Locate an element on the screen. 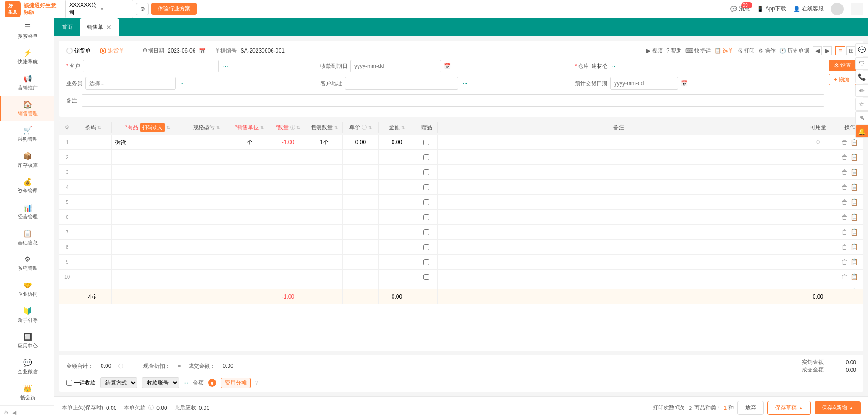 The image size is (868, 419). rf-phone-btn: 📞 is located at coordinates (862, 77).